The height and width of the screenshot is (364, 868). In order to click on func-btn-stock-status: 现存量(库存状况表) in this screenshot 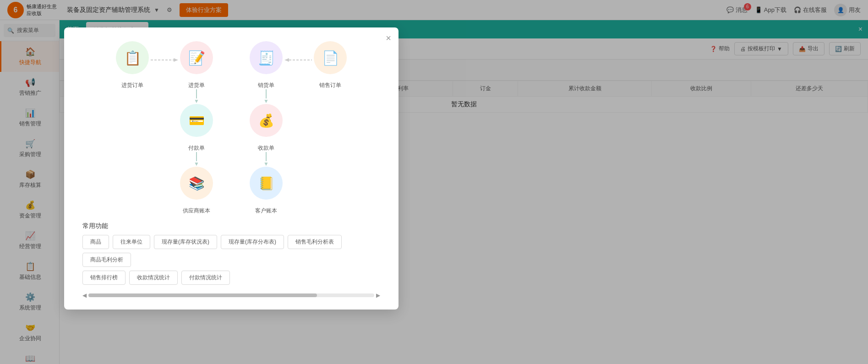, I will do `click(186, 242)`.